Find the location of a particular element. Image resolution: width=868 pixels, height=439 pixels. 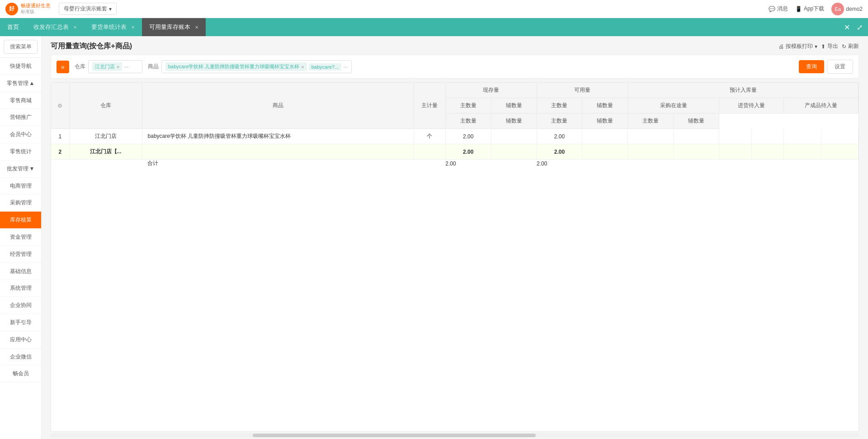

col-warehouse-header: 仓库 is located at coordinates (106, 106).